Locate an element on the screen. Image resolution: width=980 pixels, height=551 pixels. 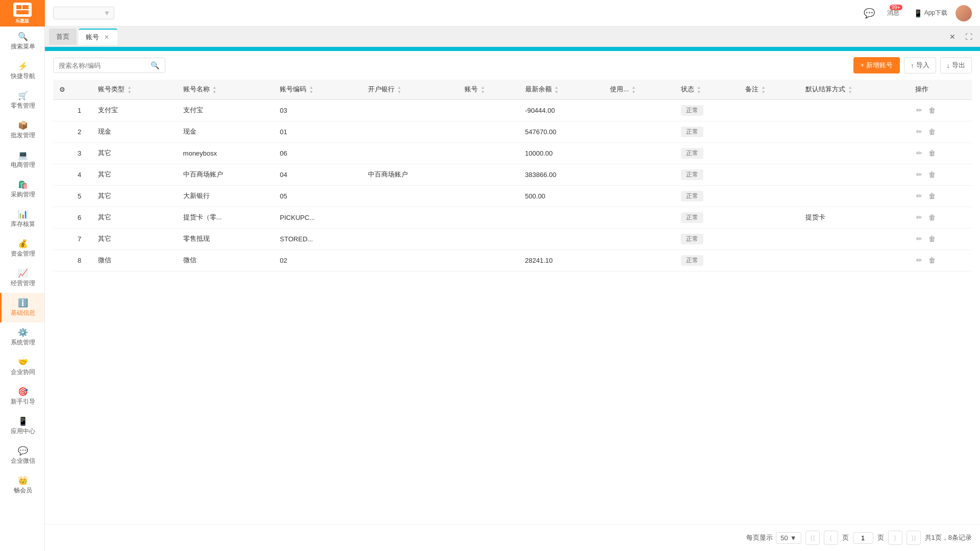
th-code: 账号编码 ▲▼ is located at coordinates (317, 90).